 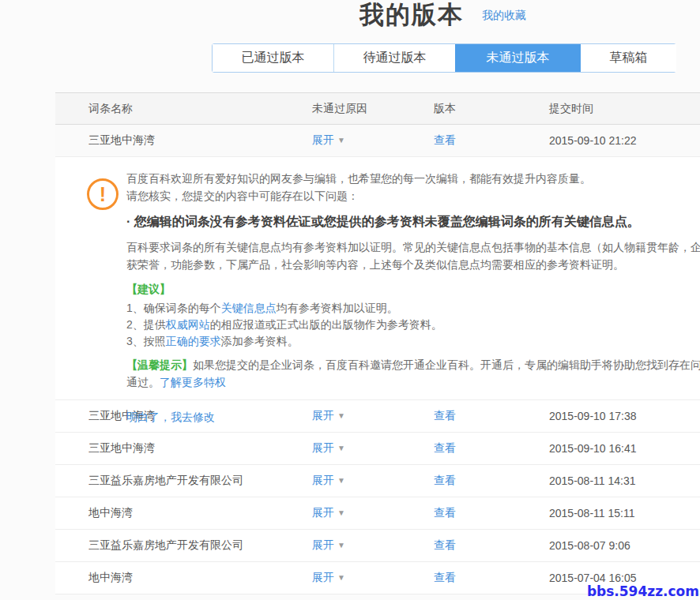 What do you see at coordinates (504, 16) in the screenshot?
I see `favorites-link: 我的收藏` at bounding box center [504, 16].